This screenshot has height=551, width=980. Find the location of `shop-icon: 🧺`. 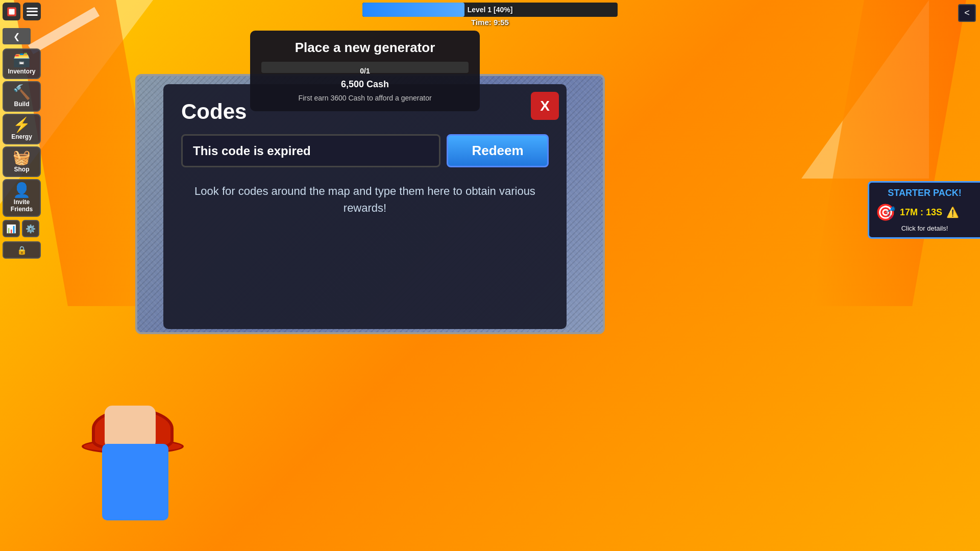

shop-icon: 🧺 is located at coordinates (21, 158).